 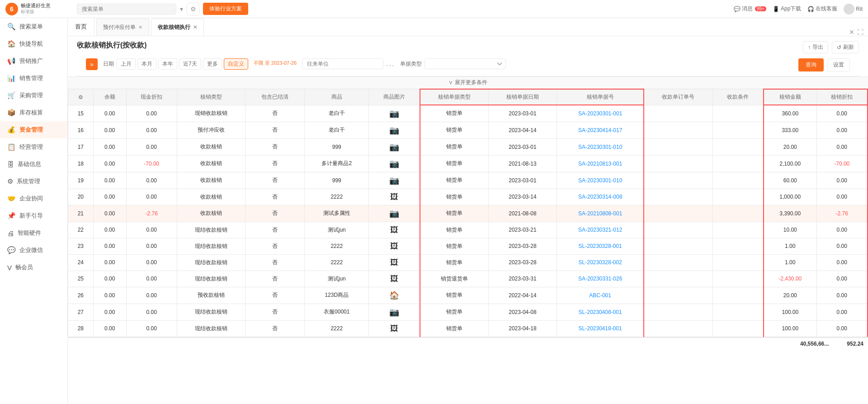 What do you see at coordinates (468, 262) in the screenshot?
I see `table-row: 240.000.00现结收款核销否2222🖼销货单2023-03-28SL-20…` at bounding box center [468, 262].